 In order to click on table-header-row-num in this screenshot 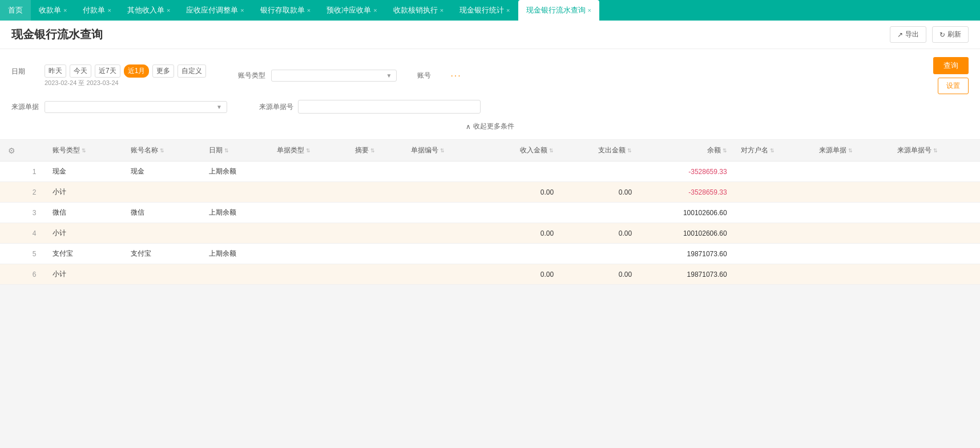, I will do `click(34, 151)`.